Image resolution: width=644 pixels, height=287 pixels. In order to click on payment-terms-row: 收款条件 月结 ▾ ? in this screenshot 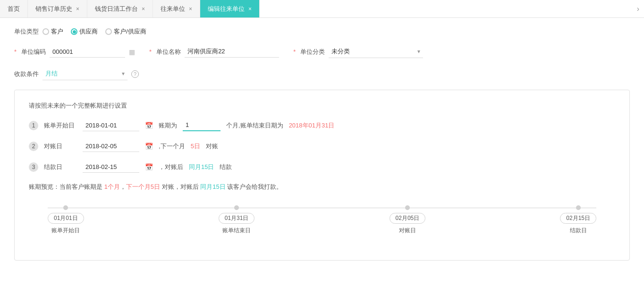, I will do `click(322, 74)`.